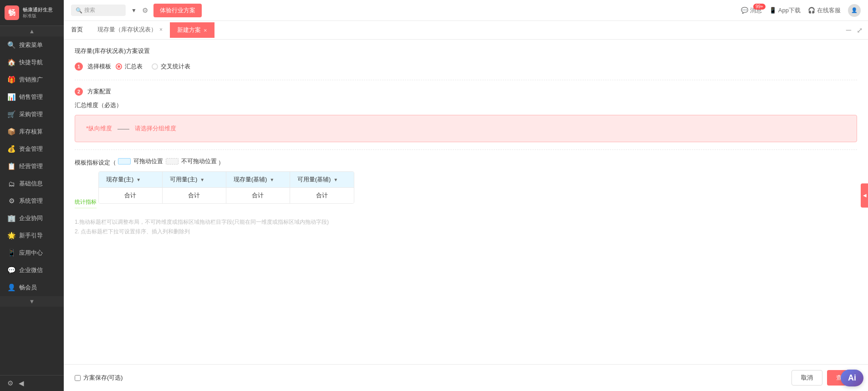 The height and width of the screenshot is (391, 868). Describe the element at coordinates (11, 288) in the screenshot. I see `member-icon: 👤` at that location.